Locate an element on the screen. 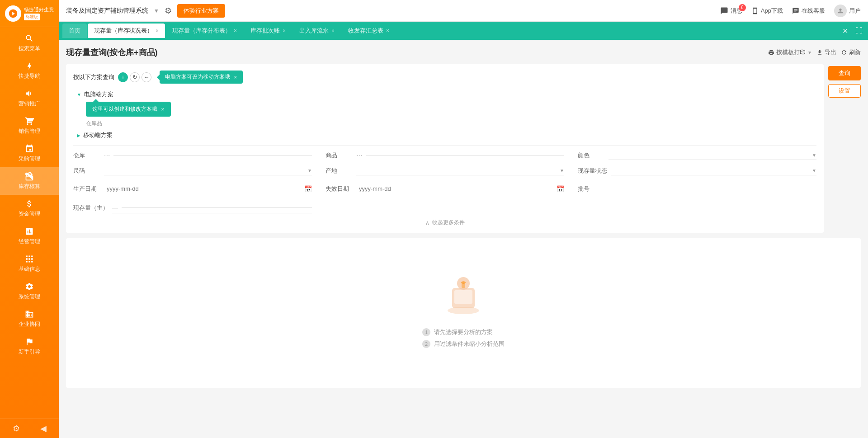 This screenshot has width=868, height=438. system-dropdown-btn: ▼ is located at coordinates (156, 11).